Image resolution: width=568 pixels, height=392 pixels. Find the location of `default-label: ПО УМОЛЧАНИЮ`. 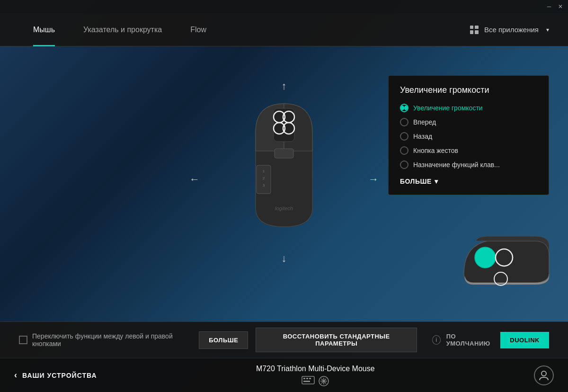

default-label: ПО УМОЛЧАНИЮ is located at coordinates (470, 340).